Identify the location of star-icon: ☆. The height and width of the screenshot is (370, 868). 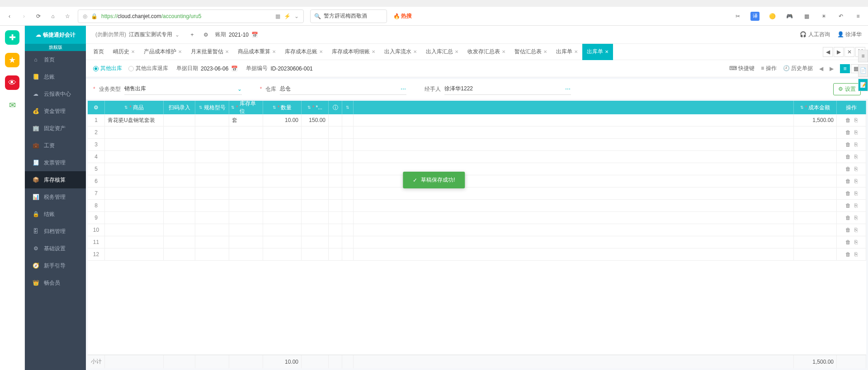
(67, 16).